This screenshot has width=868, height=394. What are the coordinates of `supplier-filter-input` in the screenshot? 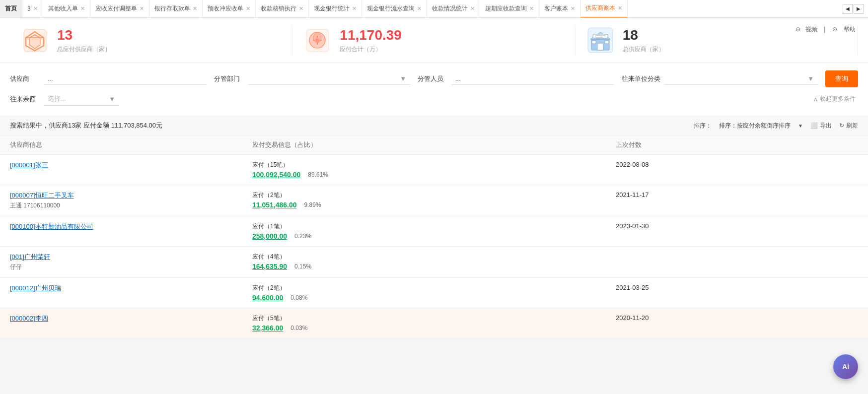 It's located at (125, 79).